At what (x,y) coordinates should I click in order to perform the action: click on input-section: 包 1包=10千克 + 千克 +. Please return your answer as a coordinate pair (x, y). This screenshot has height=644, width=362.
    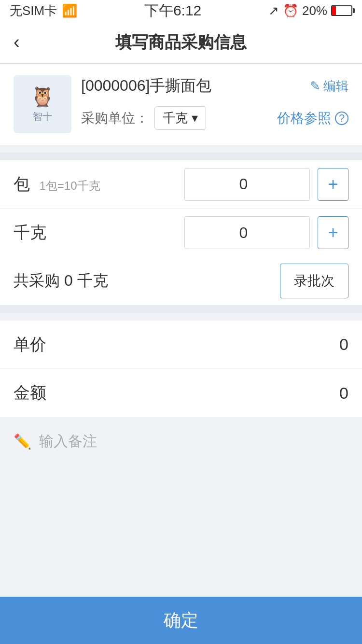
    Looking at the image, I should click on (181, 209).